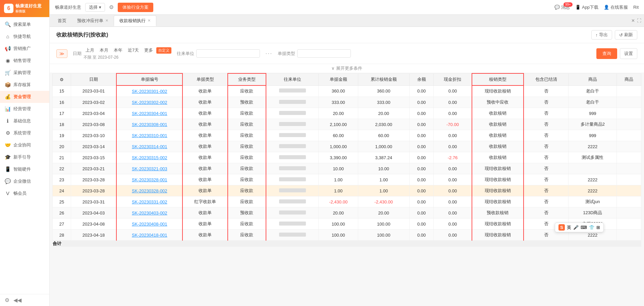 Image resolution: width=644 pixels, height=306 pixels. Describe the element at coordinates (25, 49) in the screenshot. I see `sidebar-item-marketing: 📢营销推广` at that location.